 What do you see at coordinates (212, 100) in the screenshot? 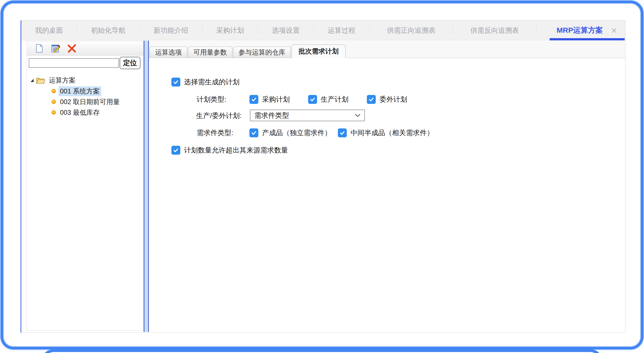
I see `plan-type-label: 计划类型:` at bounding box center [212, 100].